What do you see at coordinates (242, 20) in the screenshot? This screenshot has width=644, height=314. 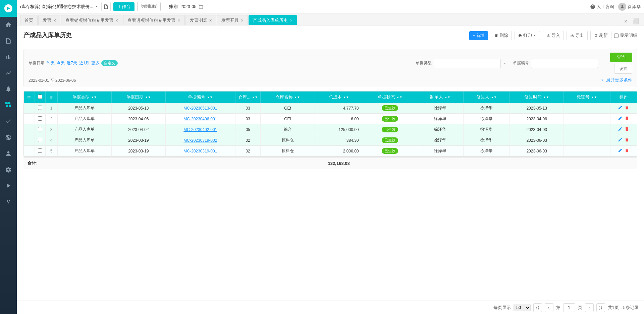 I see `tab-open-close: ×` at bounding box center [242, 20].